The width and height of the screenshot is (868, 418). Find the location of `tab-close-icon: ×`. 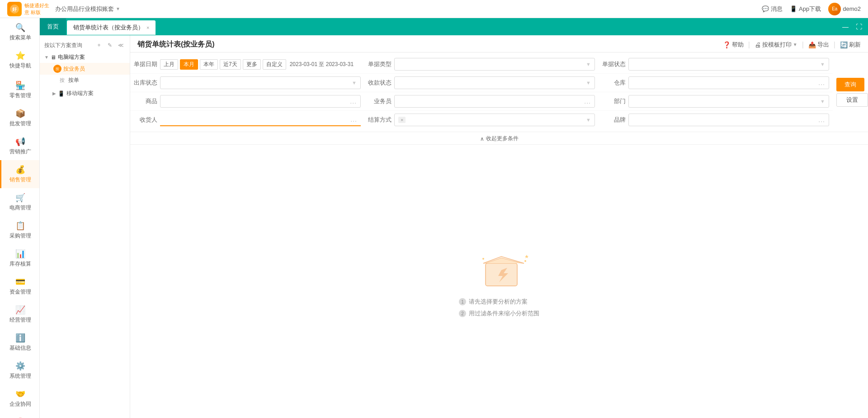

tab-close-icon: × is located at coordinates (148, 28).